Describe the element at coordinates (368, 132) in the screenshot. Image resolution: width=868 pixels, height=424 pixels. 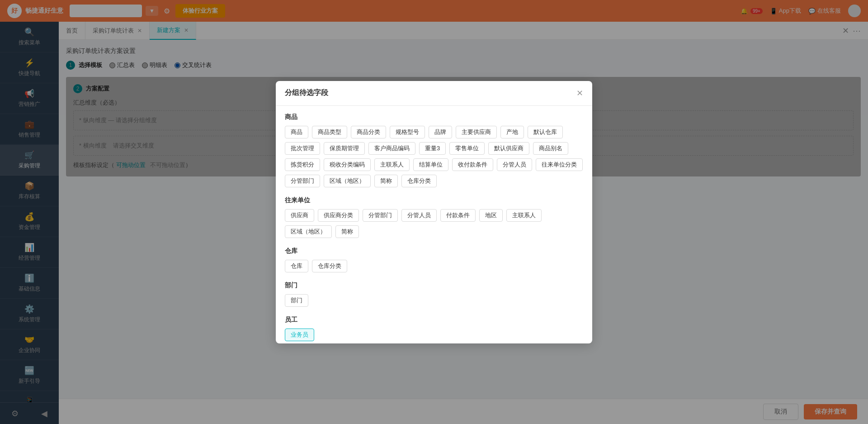
I see `field-tag-0-2: 商品分类` at that location.